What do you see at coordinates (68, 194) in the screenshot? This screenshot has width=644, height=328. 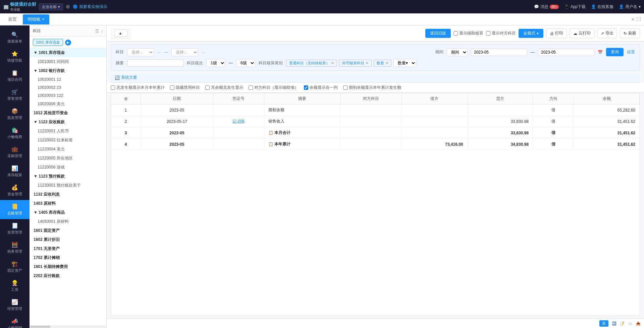 I see `tree-item-1132: 1132 应收利息` at bounding box center [68, 194].